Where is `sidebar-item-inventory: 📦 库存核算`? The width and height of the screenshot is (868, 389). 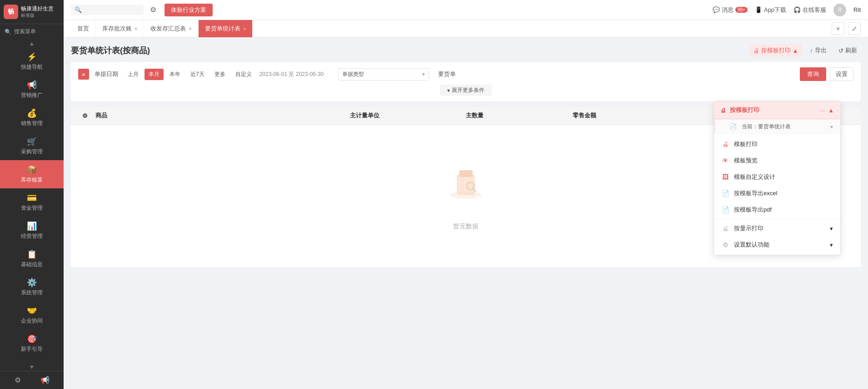
sidebar-item-inventory: 📦 库存核算 is located at coordinates (32, 174).